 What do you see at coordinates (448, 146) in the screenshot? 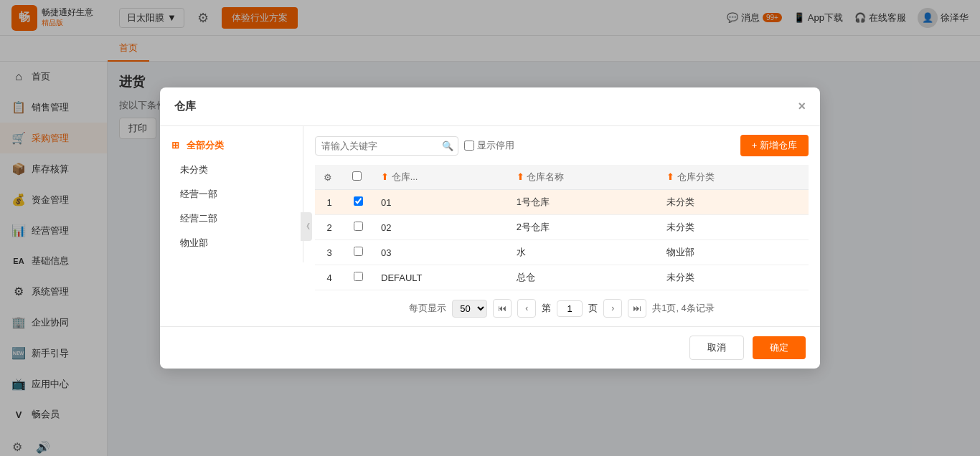
I see `search-icon: 🔍` at bounding box center [448, 146].